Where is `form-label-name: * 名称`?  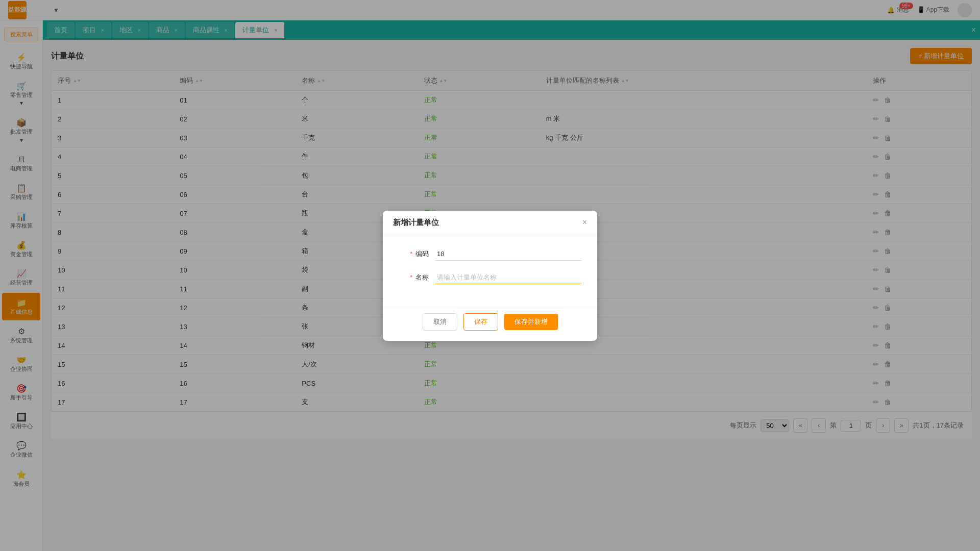
form-label-name: * 名称 is located at coordinates (413, 278).